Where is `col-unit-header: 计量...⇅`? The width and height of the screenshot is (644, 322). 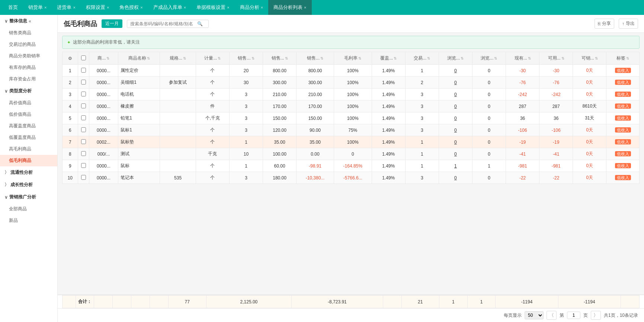 col-unit-header: 计量...⇅ is located at coordinates (212, 58).